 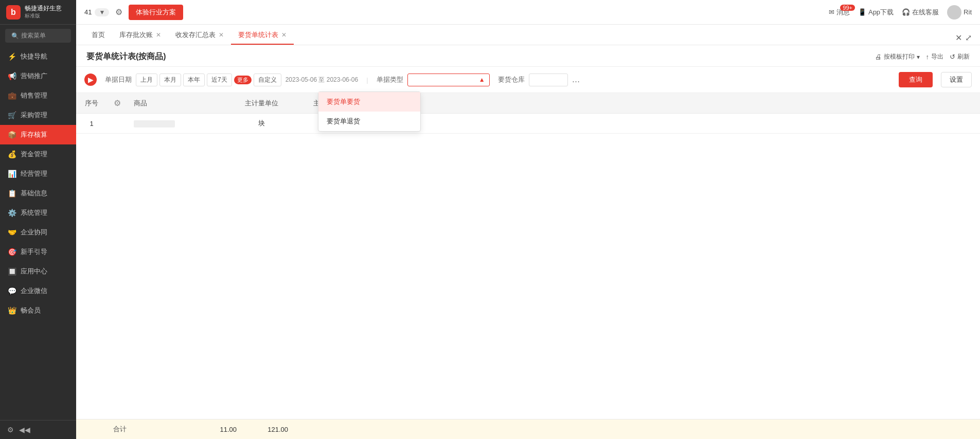 What do you see at coordinates (548, 80) in the screenshot?
I see `warehouse-input` at bounding box center [548, 80].